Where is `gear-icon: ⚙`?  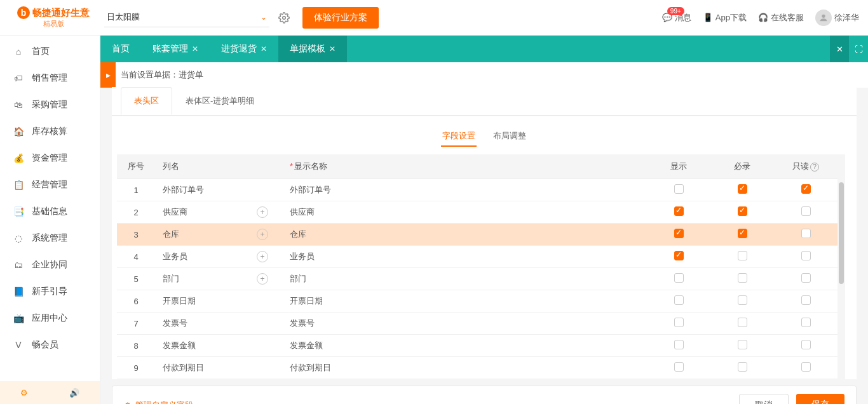
gear-icon: ⚙ is located at coordinates (128, 403).